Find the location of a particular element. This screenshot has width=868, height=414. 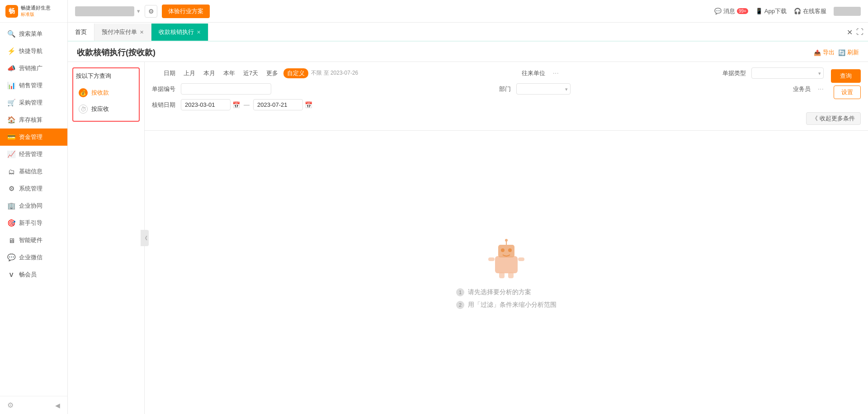

tab-verify: 收款核销执行 ✕ is located at coordinates (180, 32).